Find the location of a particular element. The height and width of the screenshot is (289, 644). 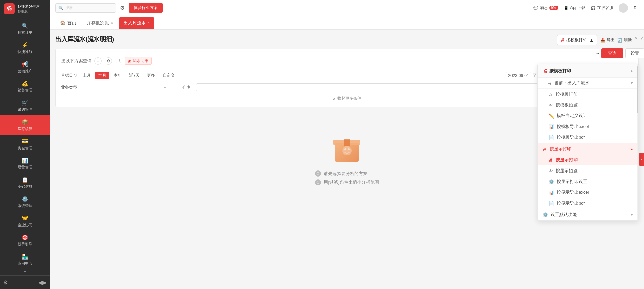

operations-icon: 📊 is located at coordinates (25, 161).